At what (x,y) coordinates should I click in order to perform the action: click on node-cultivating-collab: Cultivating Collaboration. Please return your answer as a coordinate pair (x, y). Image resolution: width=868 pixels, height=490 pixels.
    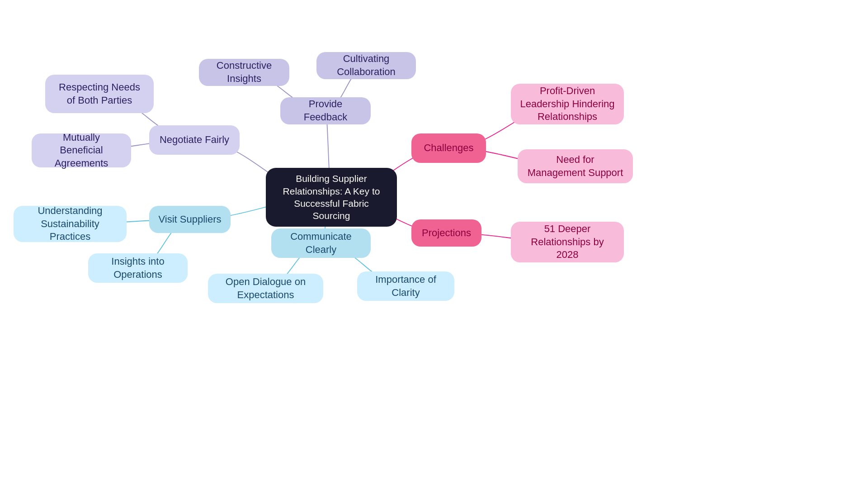
    Looking at the image, I should click on (366, 66).